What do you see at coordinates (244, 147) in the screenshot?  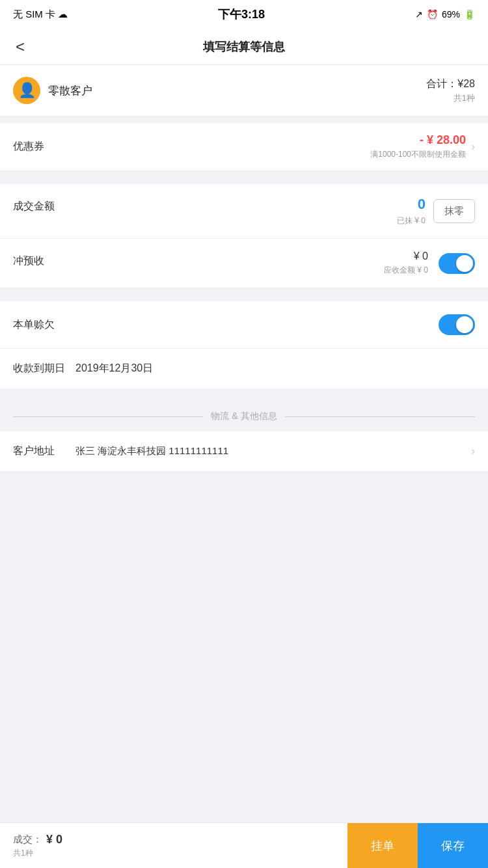 I see `coupon-row: 优惠券 - ¥ 28.00 满1000-100不限制使用金额 ›` at bounding box center [244, 147].